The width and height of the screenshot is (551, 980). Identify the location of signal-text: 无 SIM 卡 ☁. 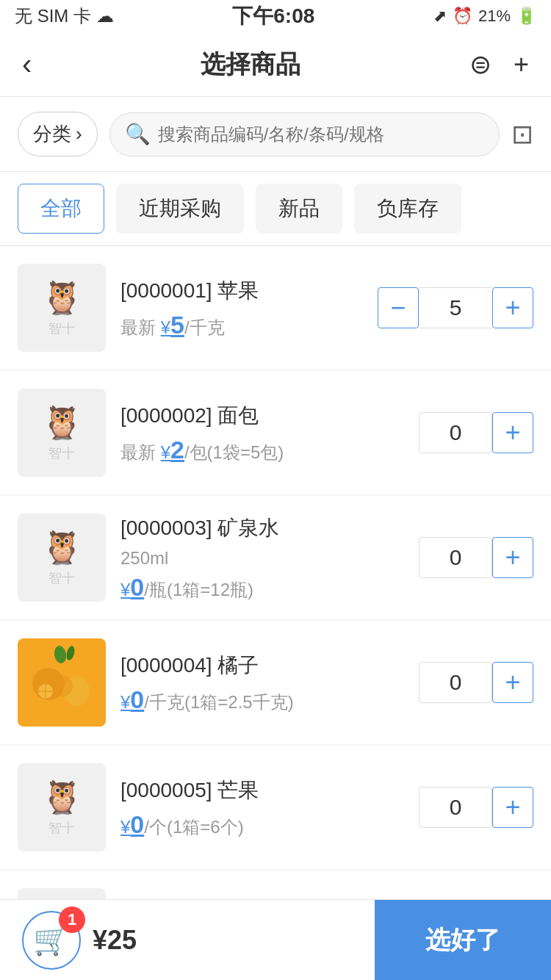
(65, 16).